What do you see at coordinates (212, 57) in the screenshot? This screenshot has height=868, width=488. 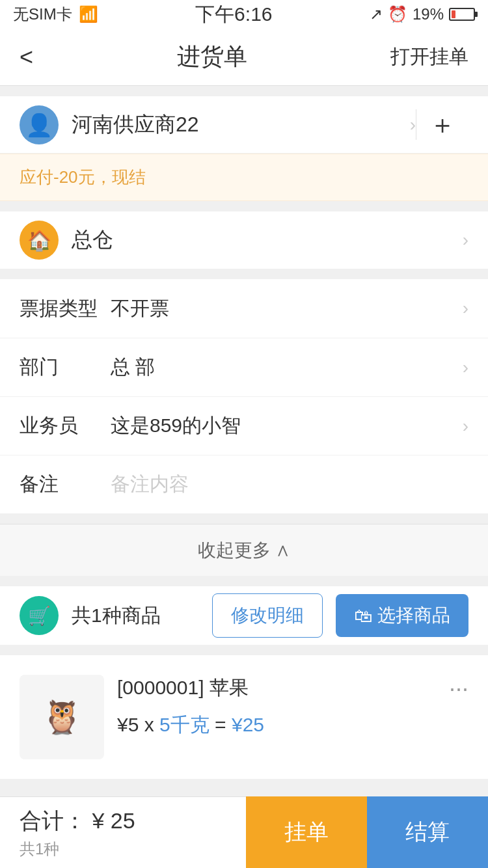 I see `page-title: 进货单` at bounding box center [212, 57].